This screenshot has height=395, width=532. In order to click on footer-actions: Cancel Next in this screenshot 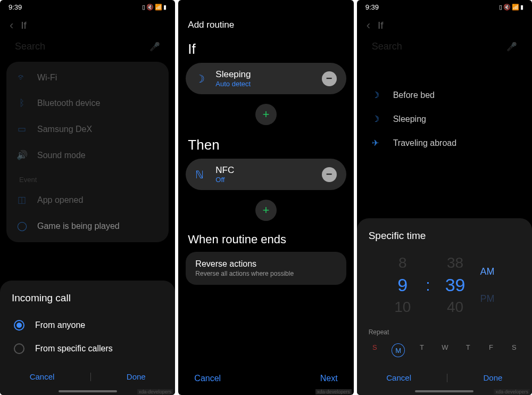, I will do `click(266, 378)`.